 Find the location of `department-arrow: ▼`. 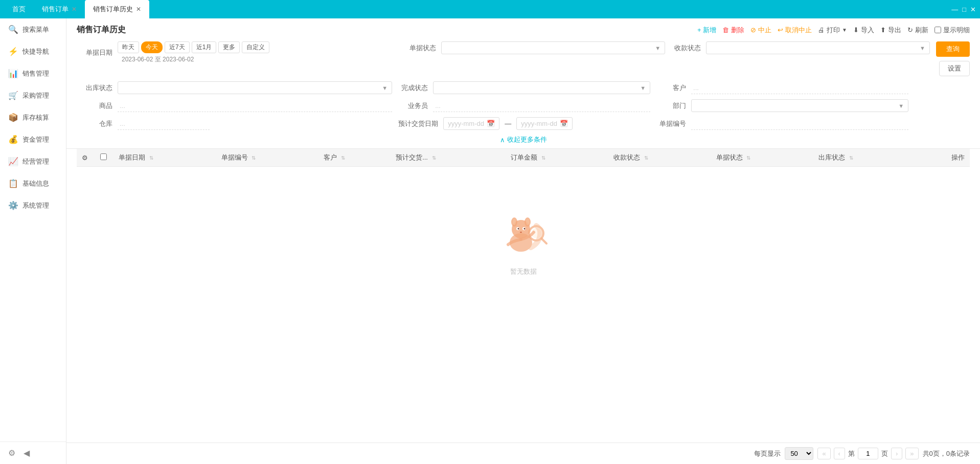

department-arrow: ▼ is located at coordinates (901, 106).